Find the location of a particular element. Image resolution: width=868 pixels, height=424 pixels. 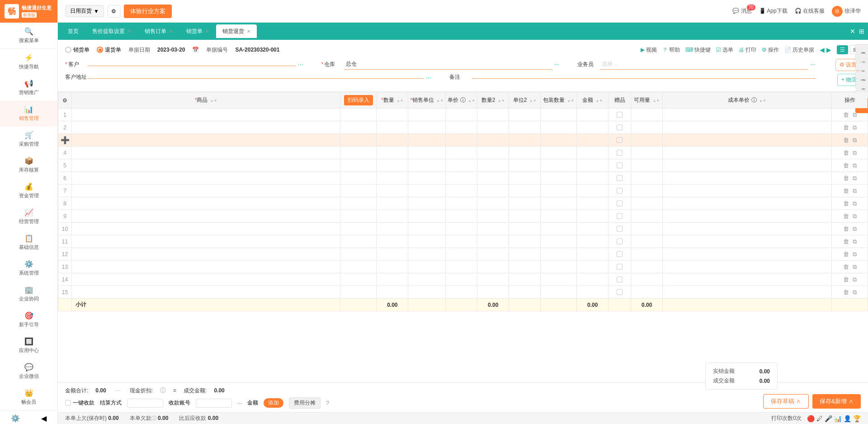

fenpai-btn: 费用分摊 is located at coordinates (305, 403).